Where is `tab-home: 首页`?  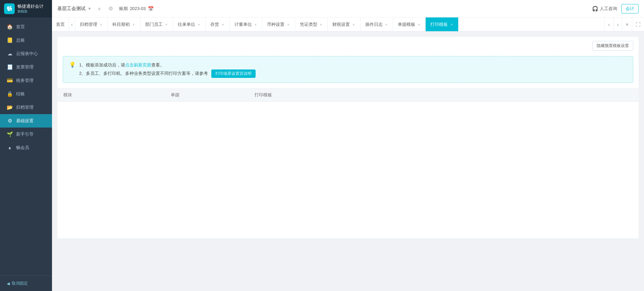
tab-home: 首页 is located at coordinates (60, 25).